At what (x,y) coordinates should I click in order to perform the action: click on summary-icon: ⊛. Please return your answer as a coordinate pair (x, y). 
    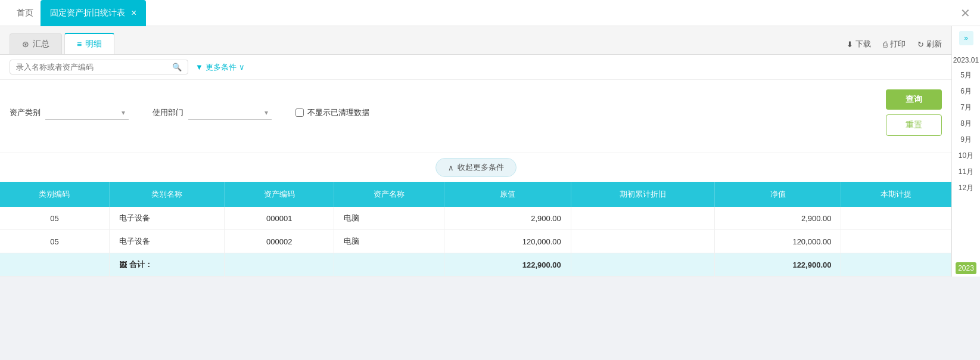
    Looking at the image, I should click on (26, 44).